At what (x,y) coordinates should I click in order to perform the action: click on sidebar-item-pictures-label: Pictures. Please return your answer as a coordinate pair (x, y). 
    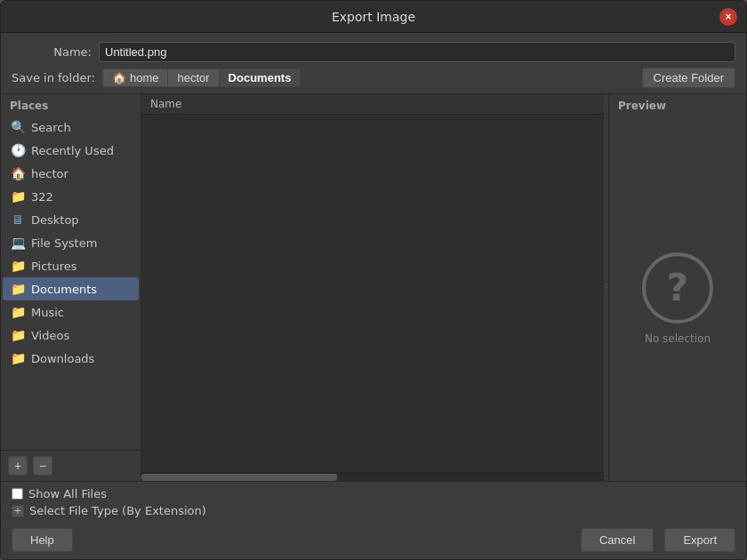
    Looking at the image, I should click on (53, 267).